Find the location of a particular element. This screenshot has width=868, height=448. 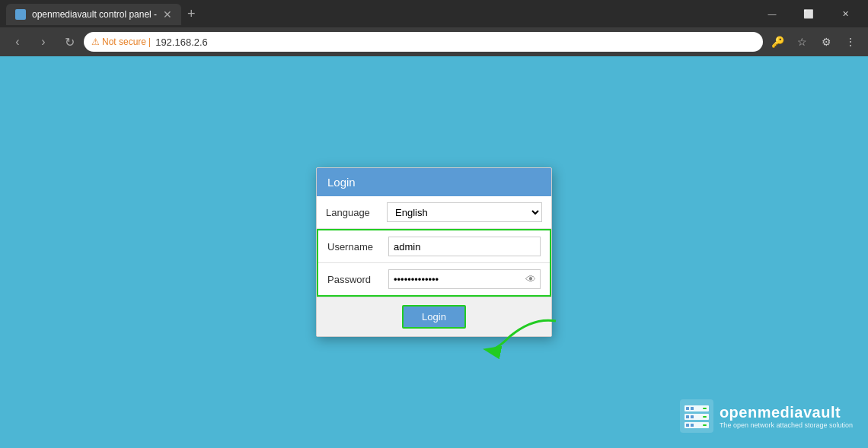

language-row: Language English is located at coordinates (434, 213).